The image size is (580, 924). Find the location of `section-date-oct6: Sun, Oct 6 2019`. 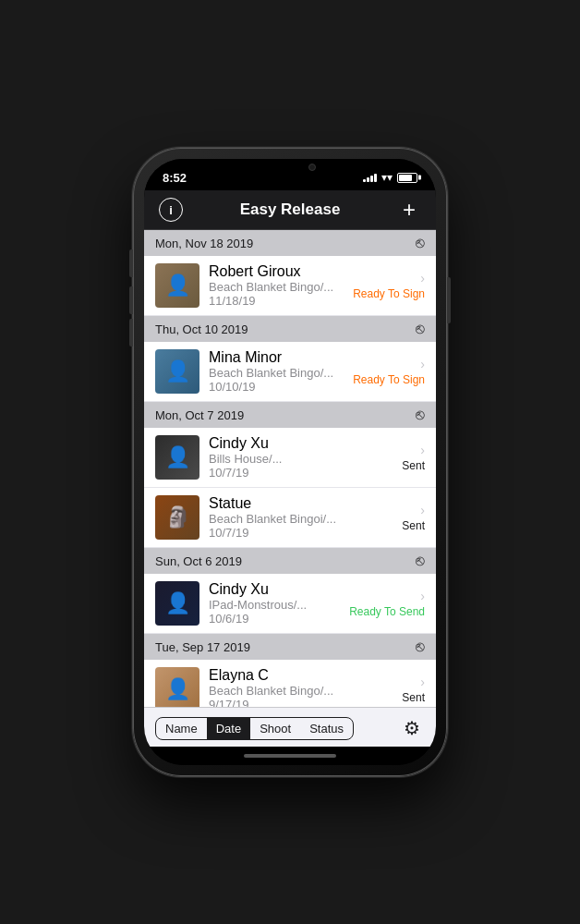

section-date-oct6: Sun, Oct 6 2019 is located at coordinates (199, 562).